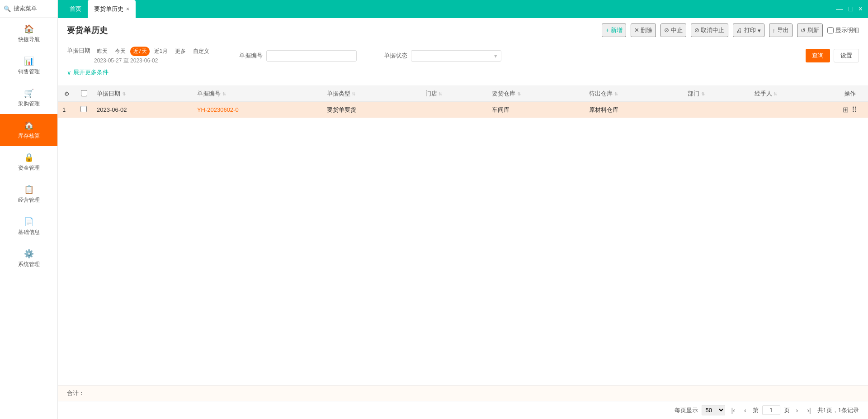 The image size is (868, 419). I want to click on delete-button: ✕ 删除, so click(644, 30).